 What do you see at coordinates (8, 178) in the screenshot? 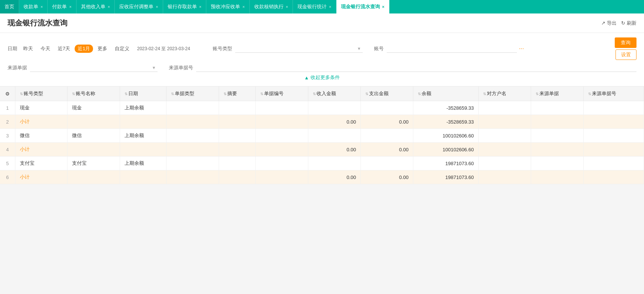
I see `cell-row-num: 6` at bounding box center [8, 178].